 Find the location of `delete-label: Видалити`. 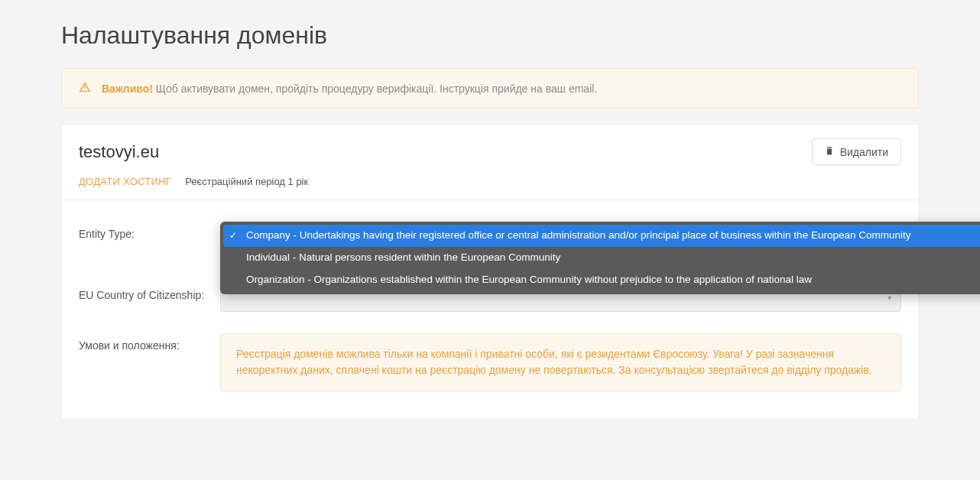

delete-label: Видалити is located at coordinates (864, 152).